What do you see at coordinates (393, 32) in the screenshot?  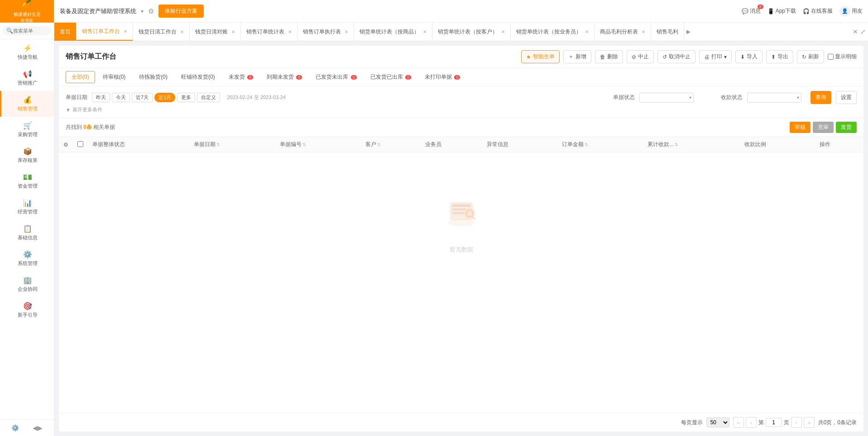 I see `tab-stats-product: 销货单统计表（按商品） ✕` at bounding box center [393, 32].